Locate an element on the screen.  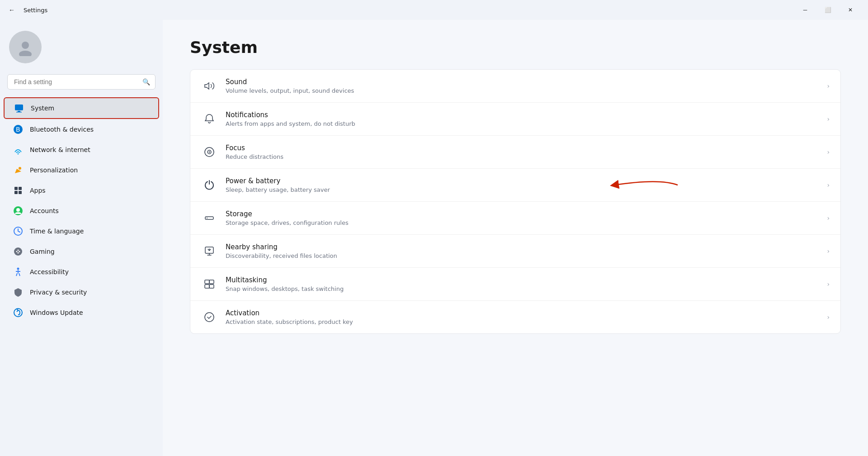
sidebar-item-windowsupdate: Windows Update is located at coordinates (81, 313).